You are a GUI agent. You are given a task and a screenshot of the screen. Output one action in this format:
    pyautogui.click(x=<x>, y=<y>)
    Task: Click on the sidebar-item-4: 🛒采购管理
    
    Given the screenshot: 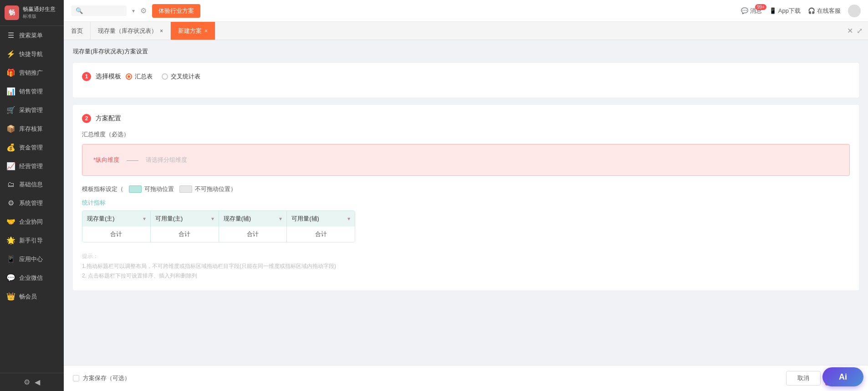 What is the action you would take?
    pyautogui.click(x=32, y=110)
    